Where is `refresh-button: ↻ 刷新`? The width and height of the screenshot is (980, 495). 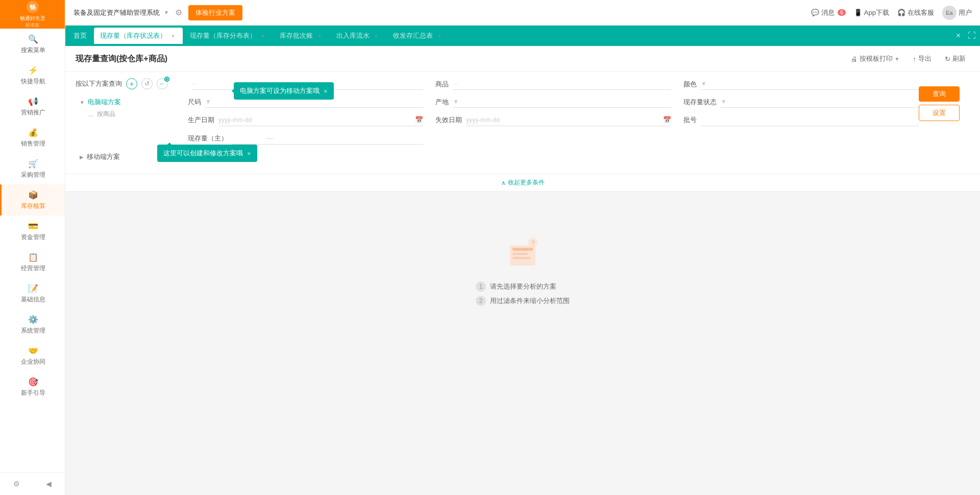
refresh-button: ↻ 刷新 is located at coordinates (955, 59).